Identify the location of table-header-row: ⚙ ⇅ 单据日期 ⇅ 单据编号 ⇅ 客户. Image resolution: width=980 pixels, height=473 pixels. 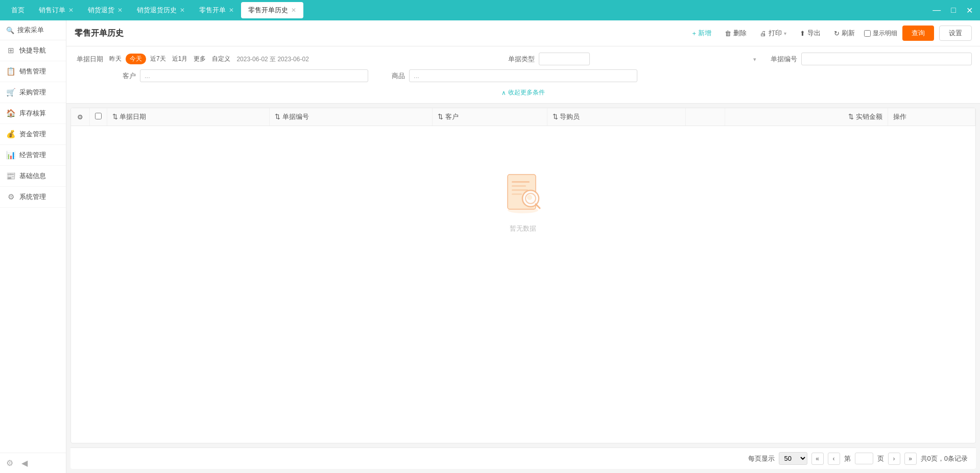
(523, 117).